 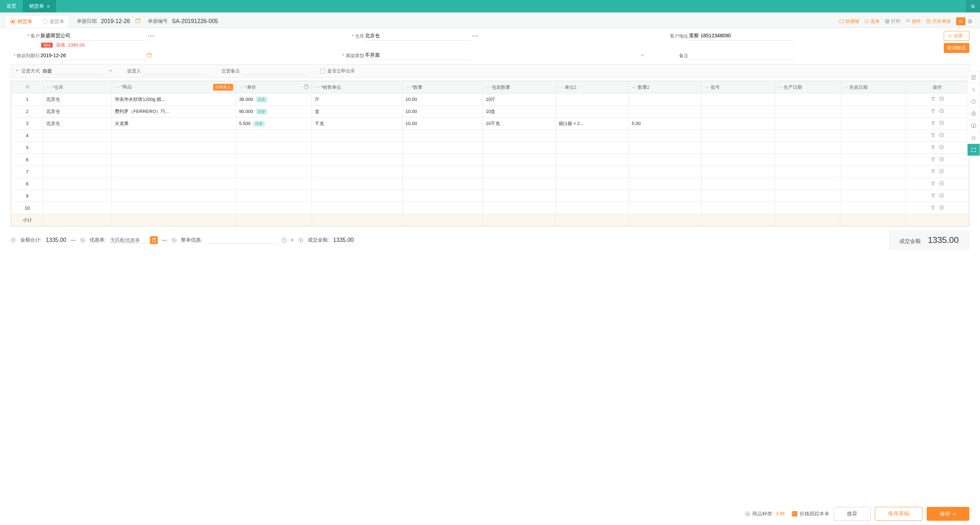 I want to click on col-unit2: ▲▼单位2, so click(x=592, y=88).